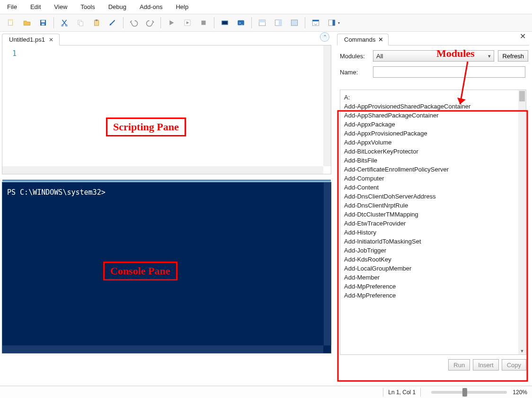  I want to click on collapse-script-icon: ⌃, so click(325, 37).